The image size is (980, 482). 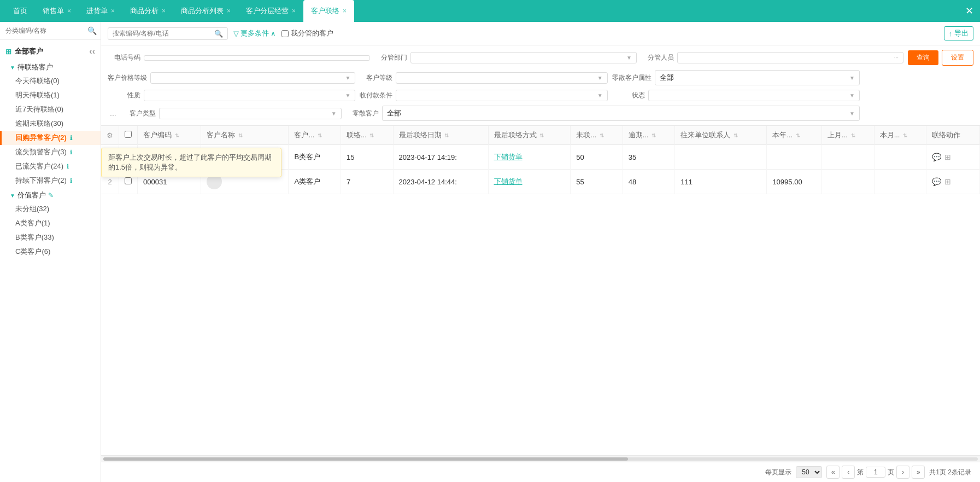 I want to click on sort-name-icon: ⇅, so click(x=240, y=136).